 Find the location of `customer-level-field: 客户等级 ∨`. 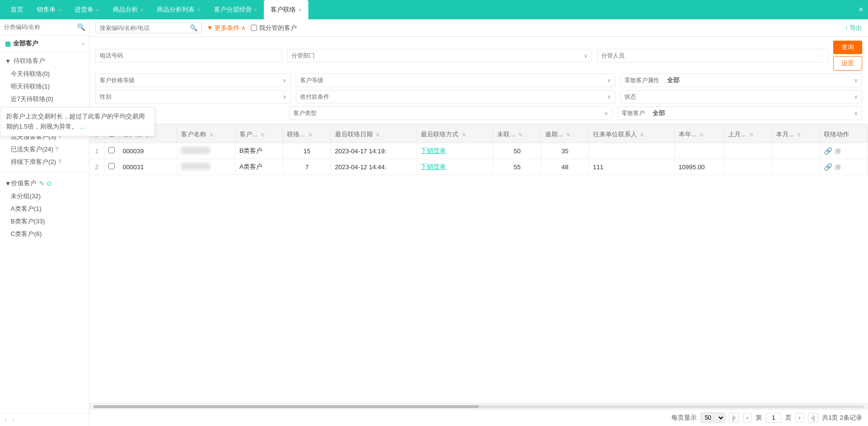

customer-level-field: 客户等级 ∨ is located at coordinates (456, 80).